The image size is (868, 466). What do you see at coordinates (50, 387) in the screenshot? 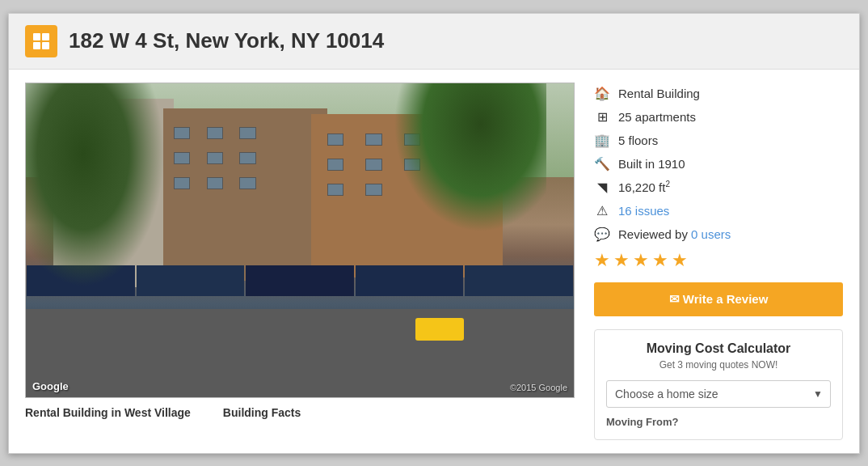
I see `google-watermark: Google` at bounding box center [50, 387].